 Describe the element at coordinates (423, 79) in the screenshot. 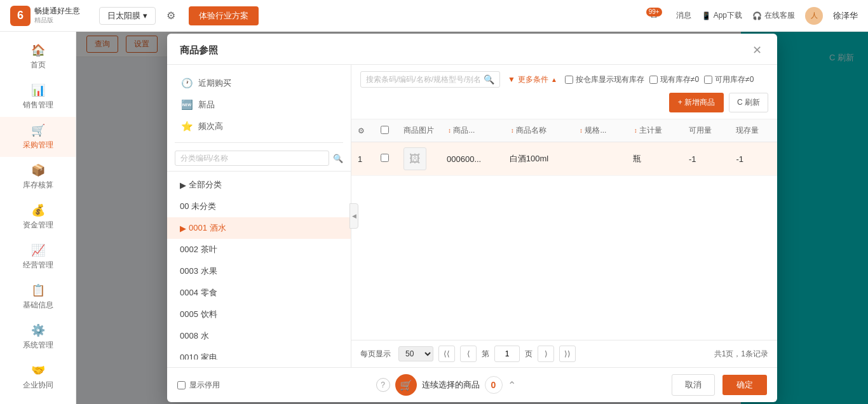

I see `product-search-input` at that location.